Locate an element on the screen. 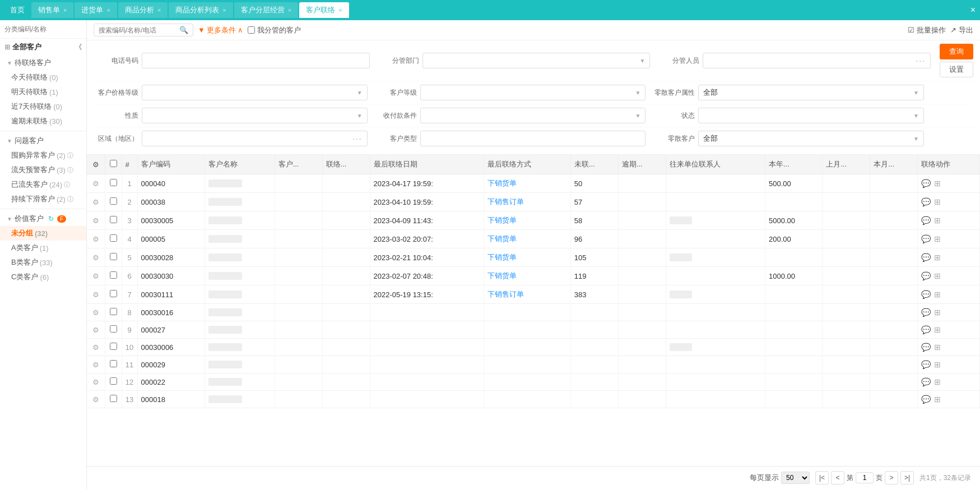 Image resolution: width=980 pixels, height=489 pixels. close-tab-product-analysis-list: × is located at coordinates (224, 10).